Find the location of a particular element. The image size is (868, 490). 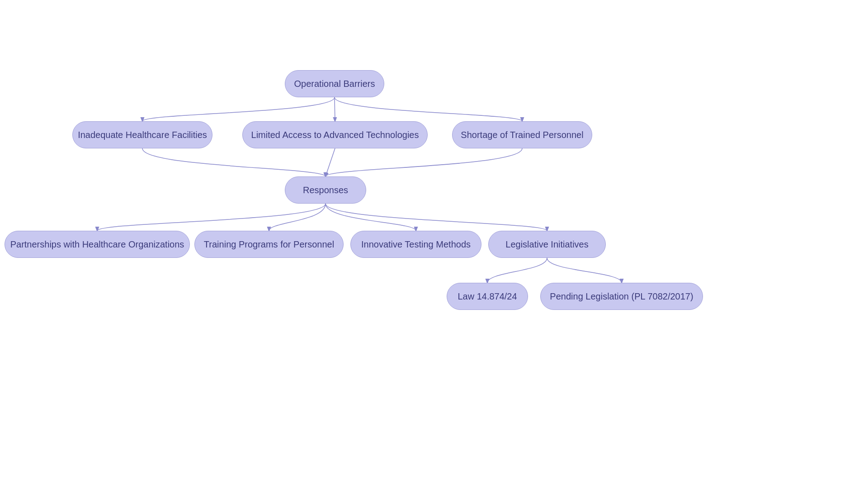

node-innovative-testing: Innovative Testing Methods is located at coordinates (416, 244).